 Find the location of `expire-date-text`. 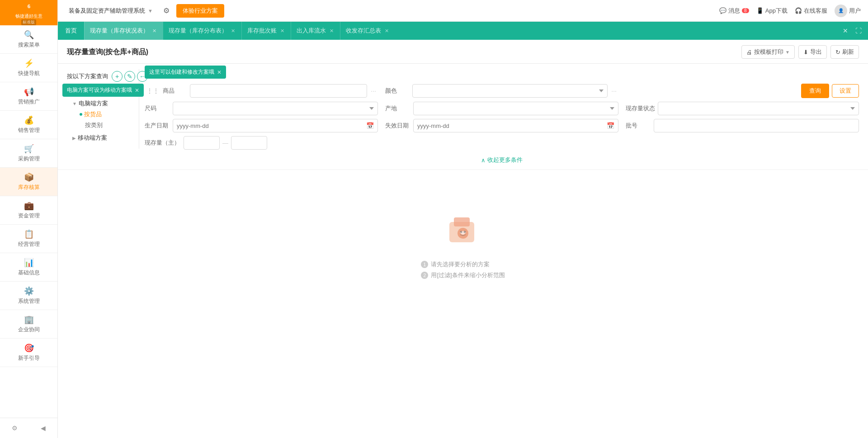

expire-date-text is located at coordinates (511, 126).